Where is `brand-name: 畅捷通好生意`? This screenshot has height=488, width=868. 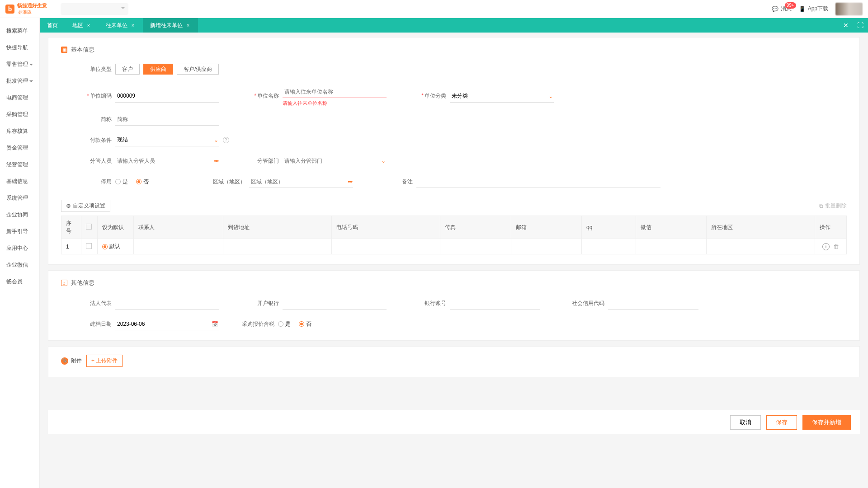
brand-name: 畅捷通好生意 is located at coordinates (32, 5).